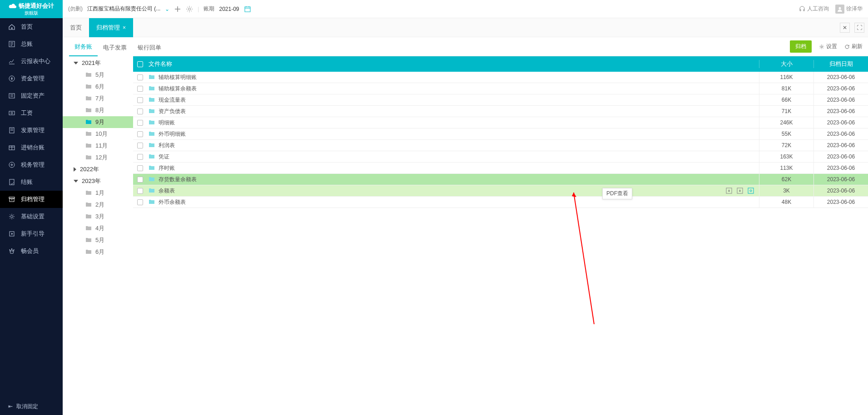 This screenshot has height=415, width=868. What do you see at coordinates (740, 191) in the screenshot?
I see `pdf-download-icon` at bounding box center [740, 191].